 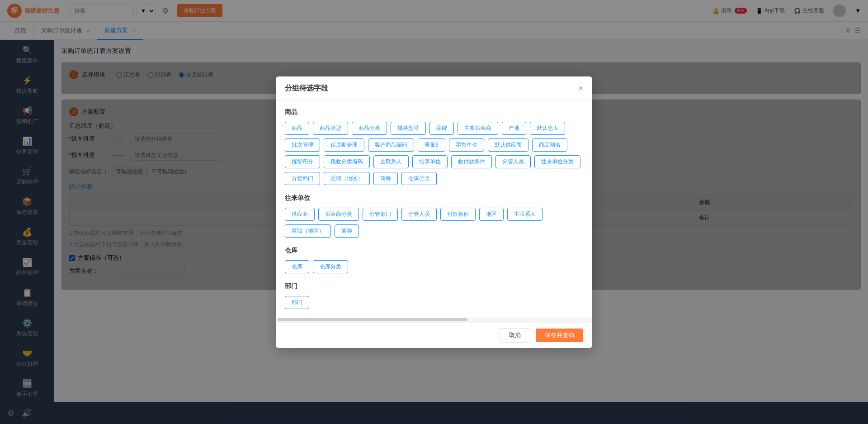 I want to click on field-group-dept: 部门 部门, so click(x=434, y=296).